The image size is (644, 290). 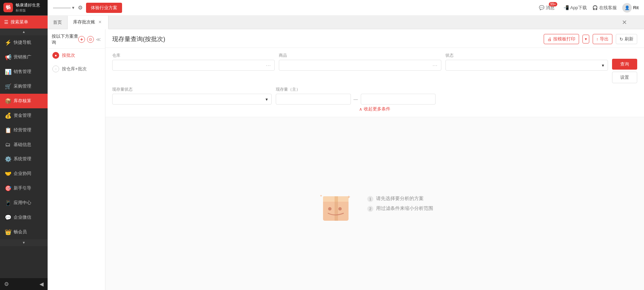 What do you see at coordinates (90, 39) in the screenshot?
I see `plan-settings-button: ⊙` at bounding box center [90, 39].